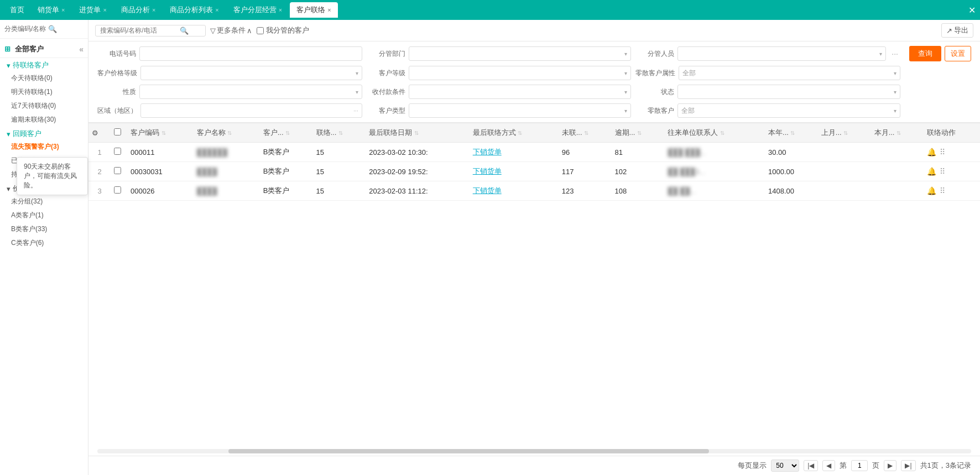  I want to click on manager-select: ▾, so click(782, 54).